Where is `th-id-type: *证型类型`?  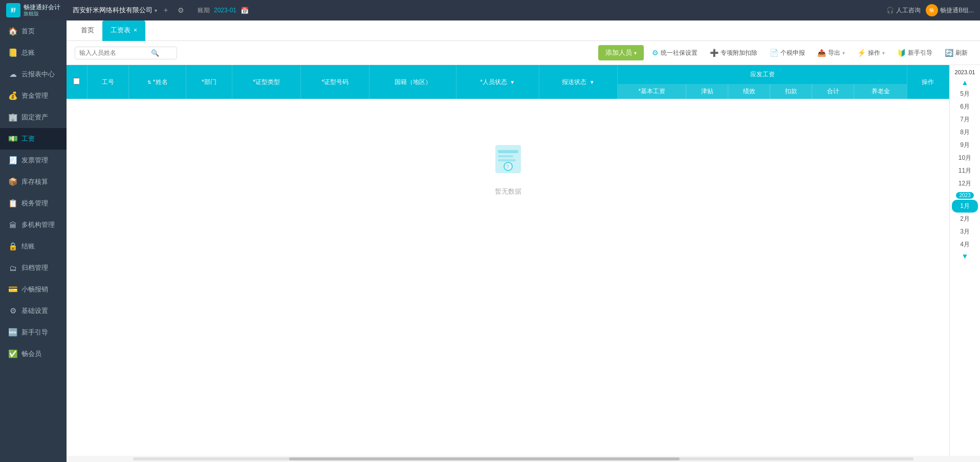
th-id-type: *证型类型 is located at coordinates (267, 82).